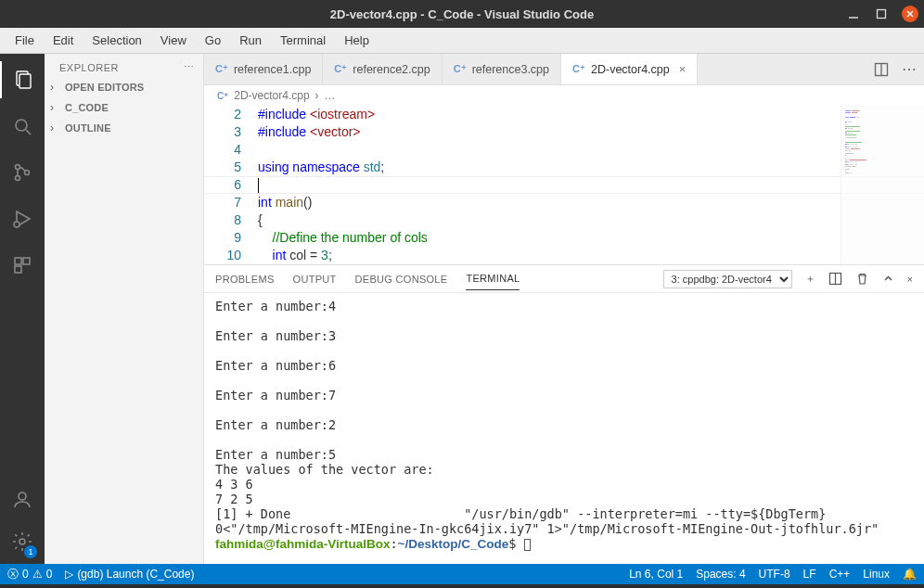  I want to click on maximize-button, so click(881, 14).